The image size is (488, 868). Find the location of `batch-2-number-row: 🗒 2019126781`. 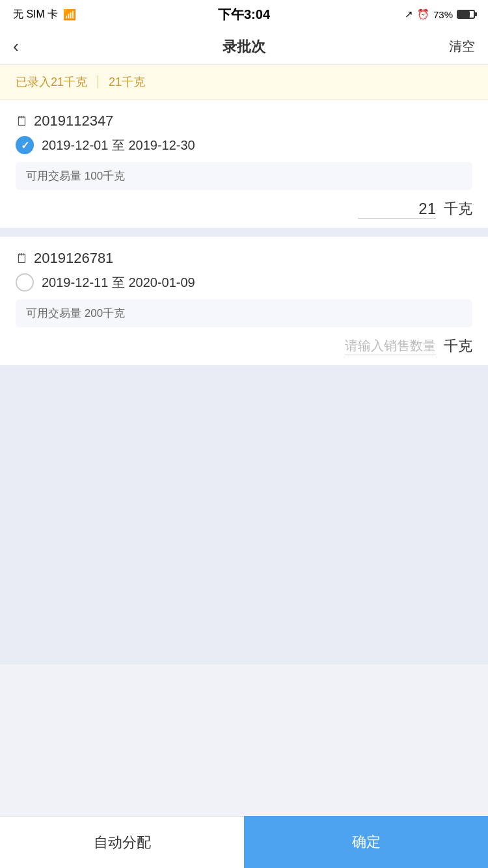

batch-2-number-row: 🗒 2019126781 is located at coordinates (244, 258).